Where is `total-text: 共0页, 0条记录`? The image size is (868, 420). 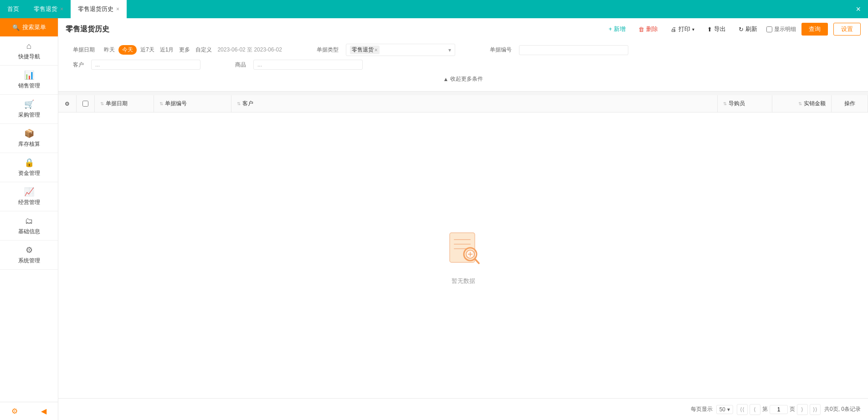 total-text: 共0页, 0条记录 is located at coordinates (842, 409).